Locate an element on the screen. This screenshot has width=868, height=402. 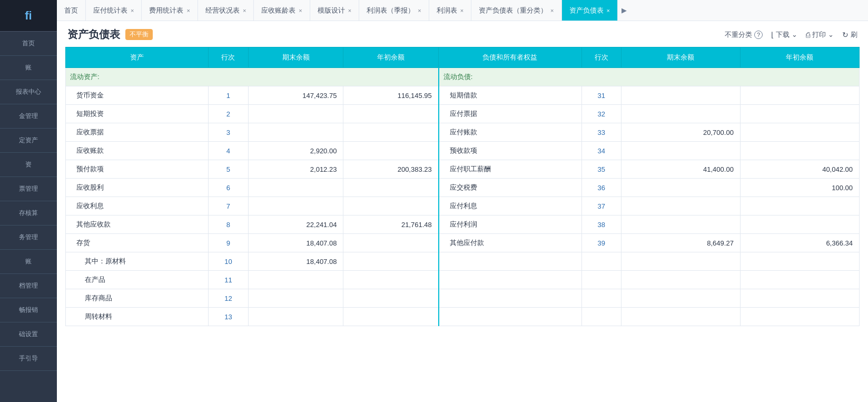
tab-balance-reclassified-close: × is located at coordinates (552, 11).